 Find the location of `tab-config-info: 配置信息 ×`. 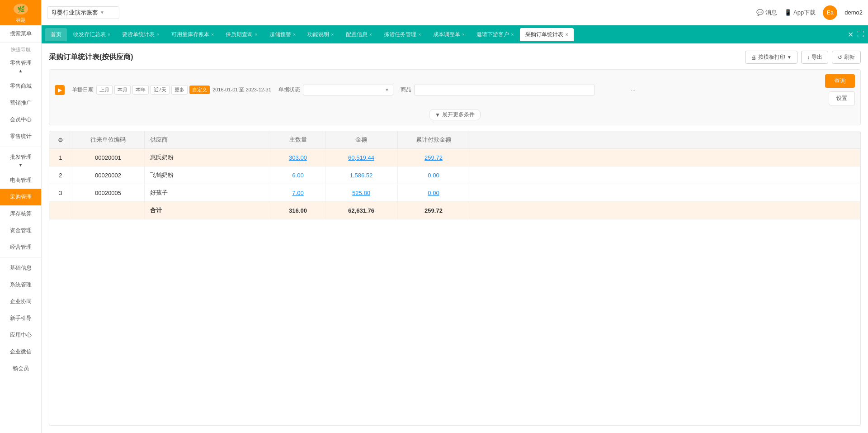

tab-config-info: 配置信息 × is located at coordinates (359, 34).